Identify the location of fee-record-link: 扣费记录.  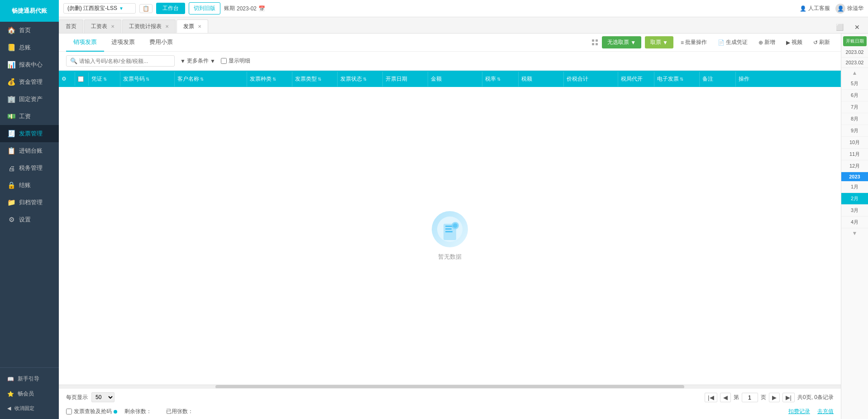
(799, 411).